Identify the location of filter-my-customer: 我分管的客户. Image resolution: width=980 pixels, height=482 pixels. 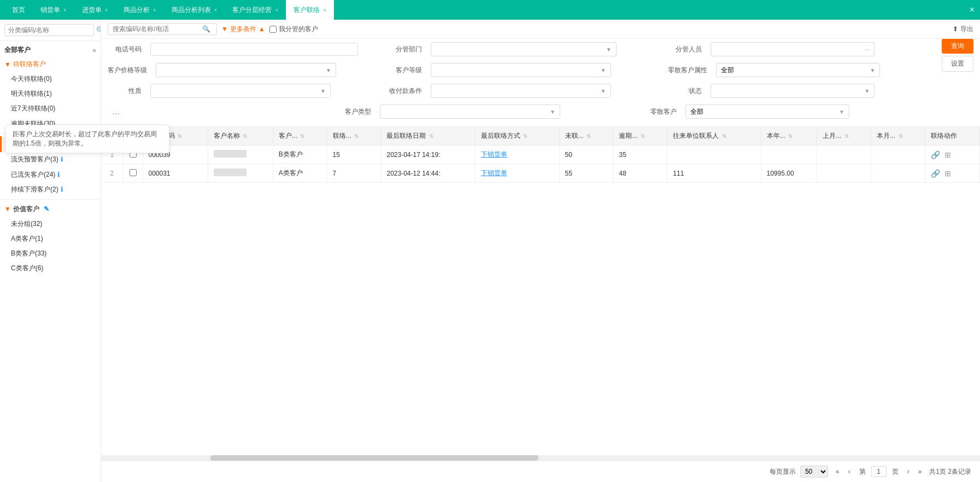
(294, 30).